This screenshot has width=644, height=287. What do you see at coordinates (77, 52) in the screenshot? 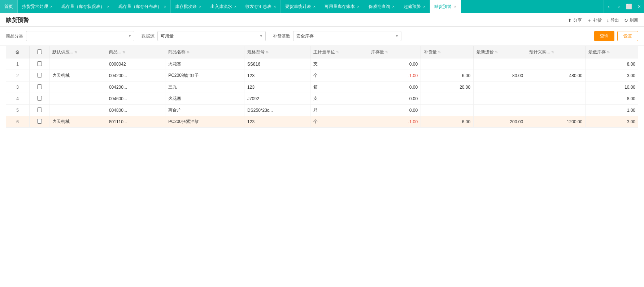
I see `th-supplier: 默认供应... ⇅` at bounding box center [77, 52].